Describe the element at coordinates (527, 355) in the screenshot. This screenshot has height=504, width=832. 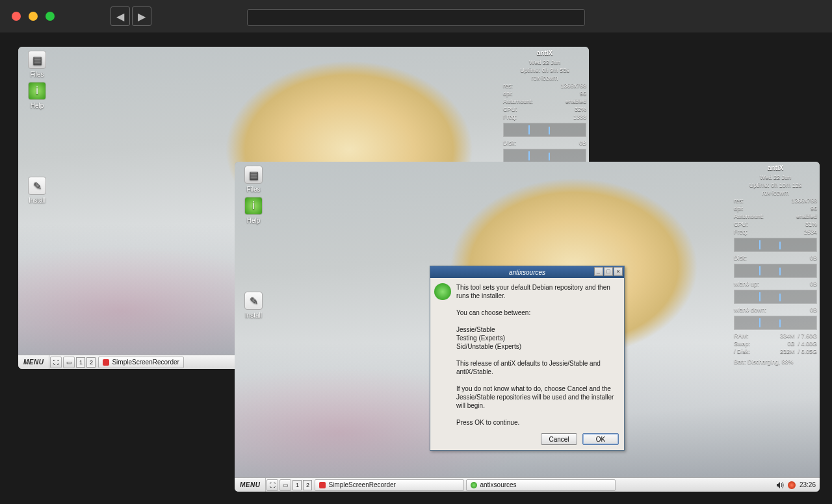
I see `dialog-body: This tool sets your default Debian repos…` at that location.